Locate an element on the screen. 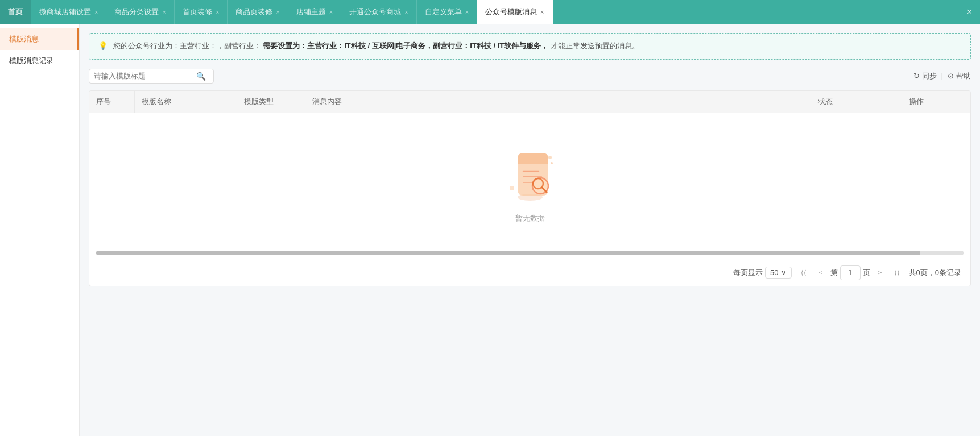  tab-product-category: 商品分类设置 × is located at coordinates (140, 12).